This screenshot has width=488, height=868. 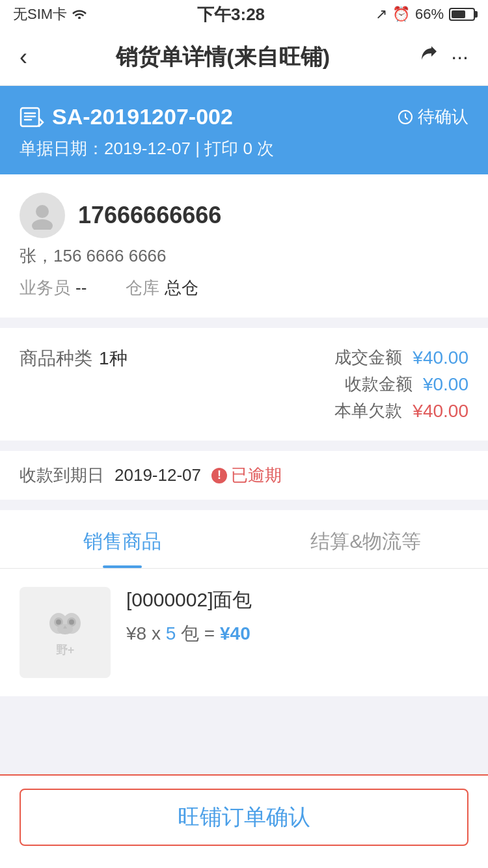 I want to click on warehouse-meta: 仓库 总仓, so click(x=162, y=288).